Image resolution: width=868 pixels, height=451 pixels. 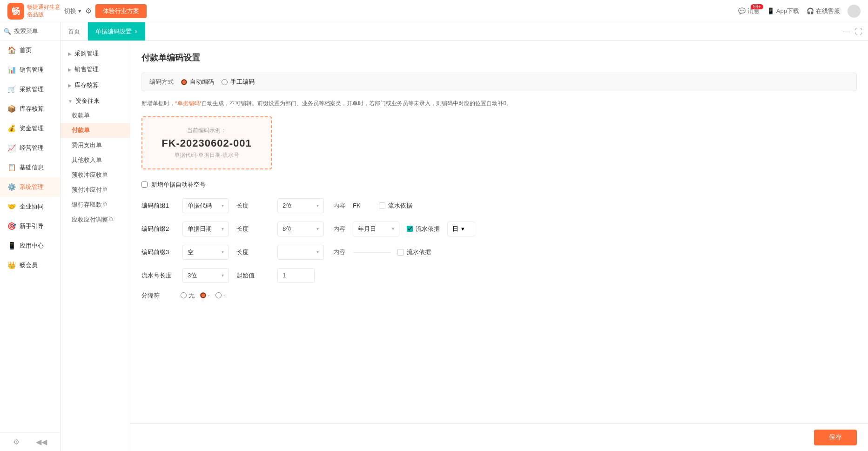 What do you see at coordinates (207, 130) in the screenshot?
I see `preview-label: 当前编码示例：` at bounding box center [207, 130].